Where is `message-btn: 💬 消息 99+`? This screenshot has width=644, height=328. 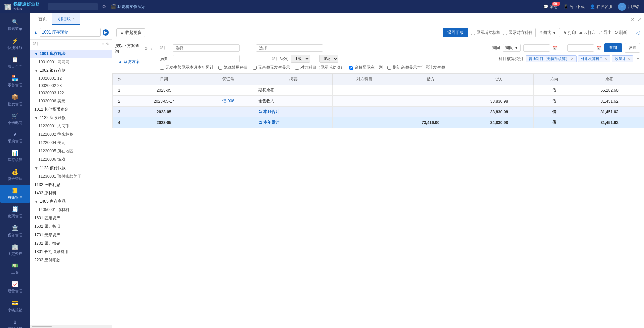 message-btn: 💬 消息 99+ is located at coordinates (551, 7).